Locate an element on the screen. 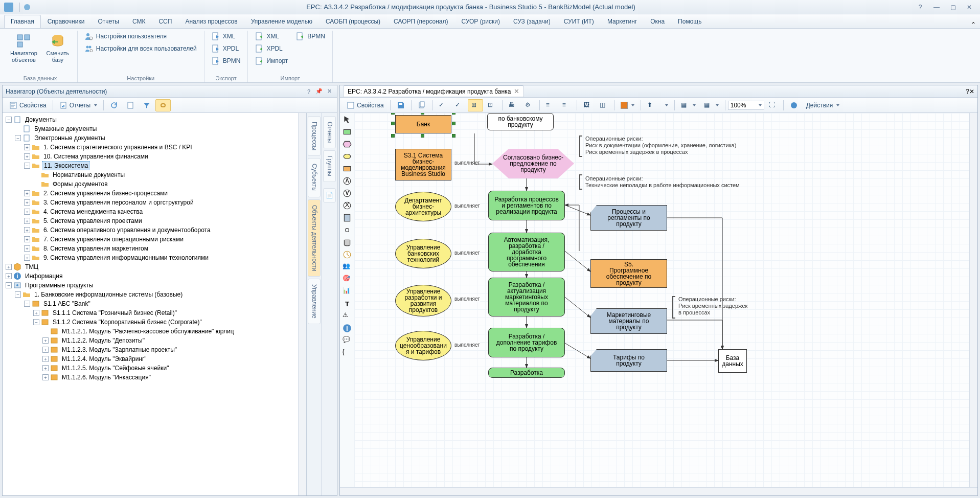 The width and height of the screenshot is (980, 498). orange-tool-icon is located at coordinates (347, 169).